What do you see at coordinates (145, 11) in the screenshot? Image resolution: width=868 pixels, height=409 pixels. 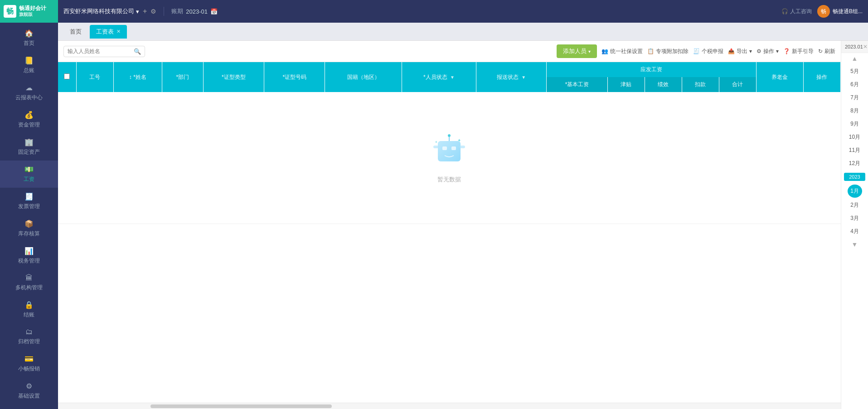 I see `add-company-icon: +` at bounding box center [145, 11].